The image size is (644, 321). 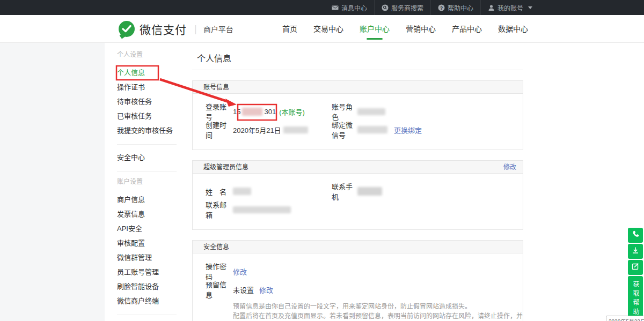 What do you see at coordinates (145, 182) in the screenshot?
I see `sidebar: 个人设置 个人信息 操作证书 待审核任务 已审核任务 我提交的审核任务 安全中心…` at bounding box center [145, 182].